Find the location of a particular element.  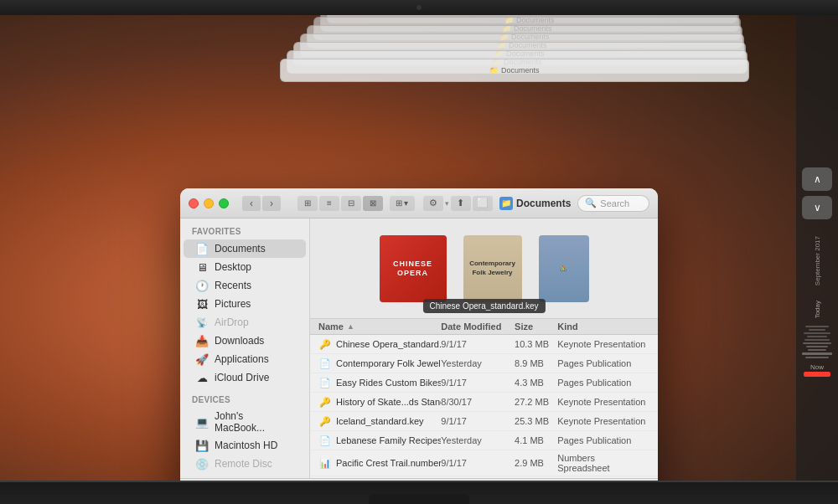

preview-item-jewelry: Contemporary Folk Jewelry is located at coordinates (493, 269).